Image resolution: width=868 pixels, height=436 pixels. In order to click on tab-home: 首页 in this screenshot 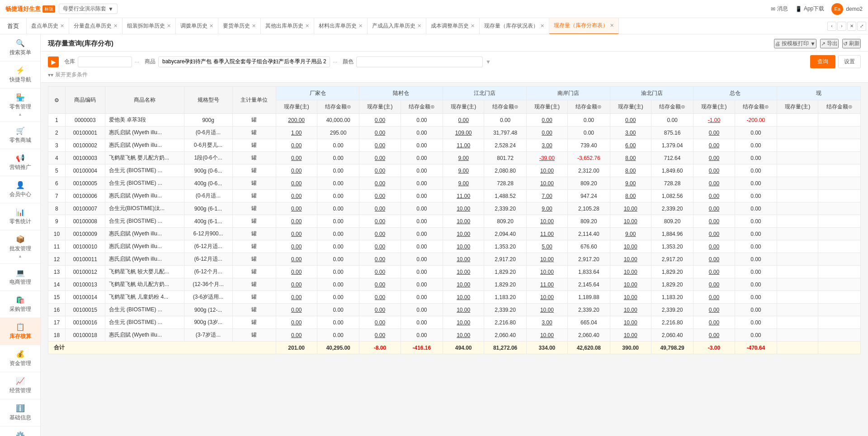, I will do `click(14, 26)`.